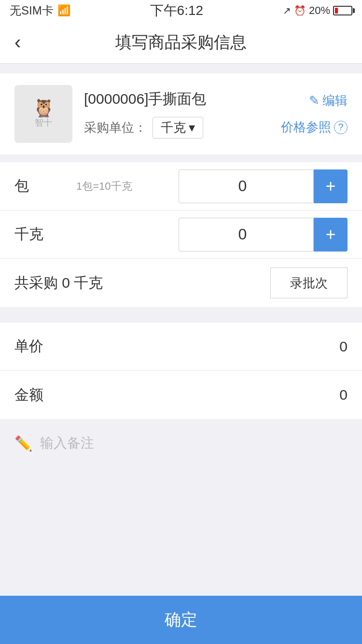 The width and height of the screenshot is (362, 644). I want to click on unit-price-label: 单价, so click(29, 347).